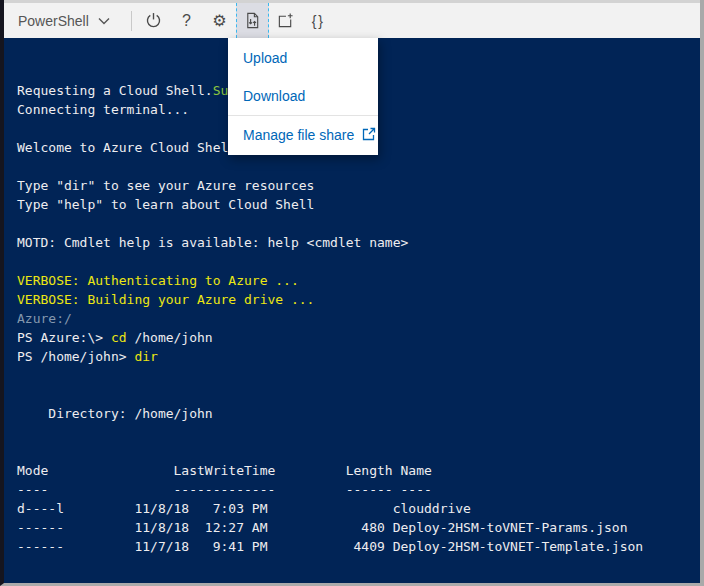 The height and width of the screenshot is (586, 704). I want to click on menu-item-label: Upload, so click(265, 58).